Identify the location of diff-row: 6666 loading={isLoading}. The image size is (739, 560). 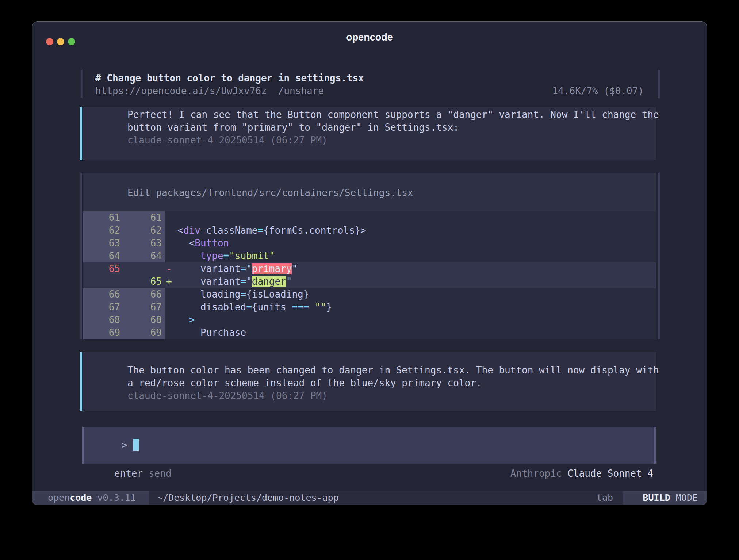
(370, 294).